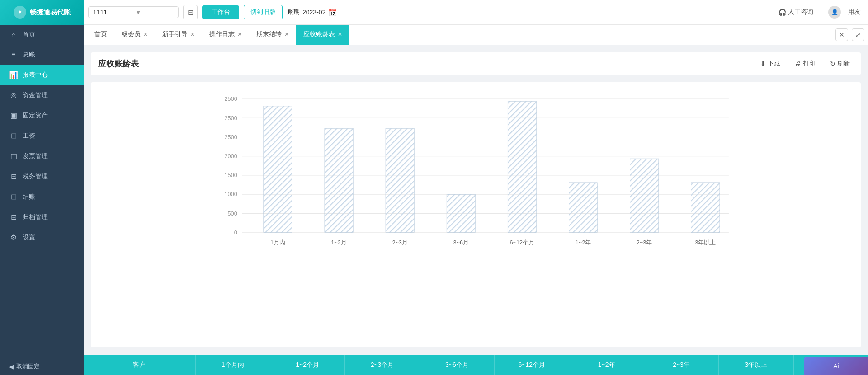 The image size is (868, 375). Describe the element at coordinates (101, 35) in the screenshot. I see `tab-home: 首页` at that location.